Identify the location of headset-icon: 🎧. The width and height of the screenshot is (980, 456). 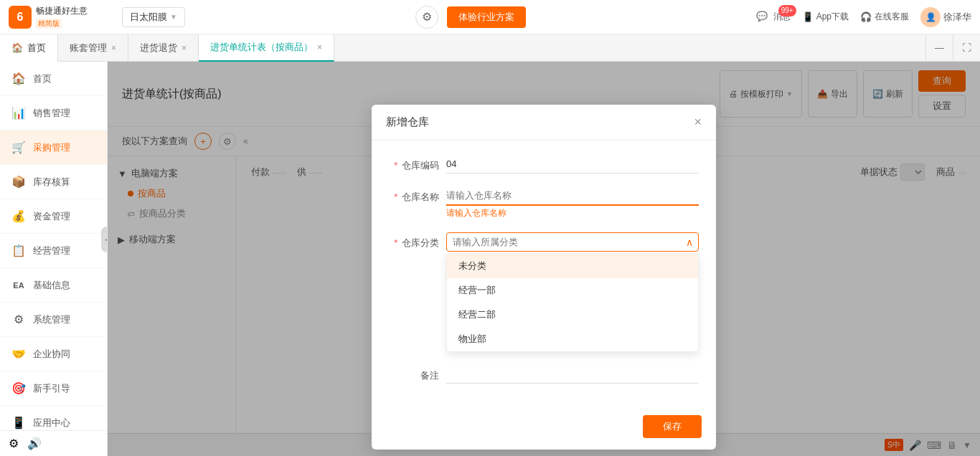
(866, 17).